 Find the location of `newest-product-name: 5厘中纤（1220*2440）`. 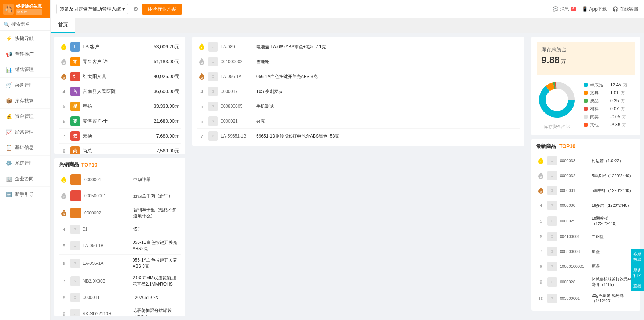

newest-product-name: 5厘中纤（1220*2440） is located at coordinates (613, 191).